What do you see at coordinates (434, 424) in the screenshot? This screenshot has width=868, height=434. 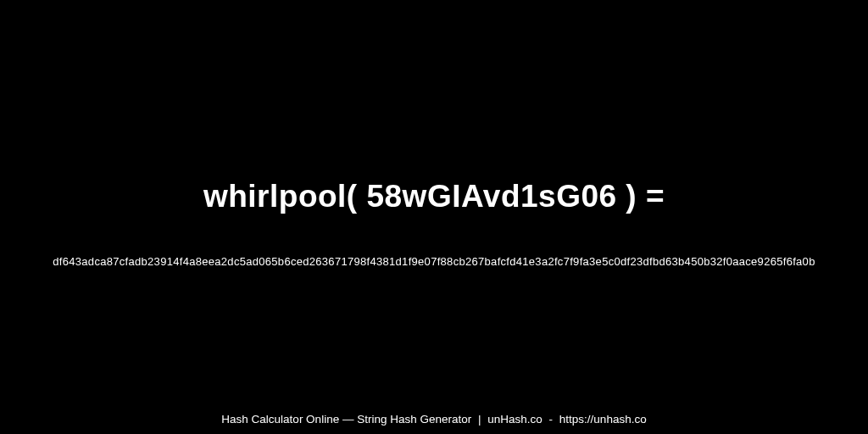 I see `footer: Hash Calculator Online — String Hash Gen…` at bounding box center [434, 424].